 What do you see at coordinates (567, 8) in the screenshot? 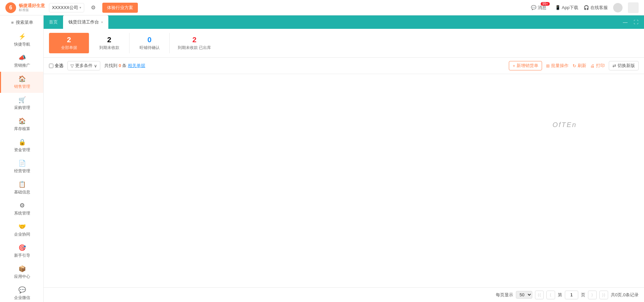
I see `app-download-item: 📱 App下载` at bounding box center [567, 8].